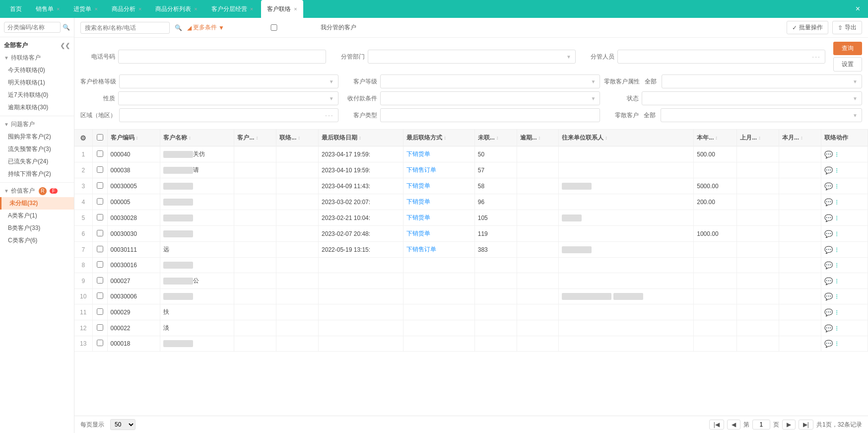 The height and width of the screenshot is (433, 868). I want to click on next-page-button: ▶, so click(789, 425).